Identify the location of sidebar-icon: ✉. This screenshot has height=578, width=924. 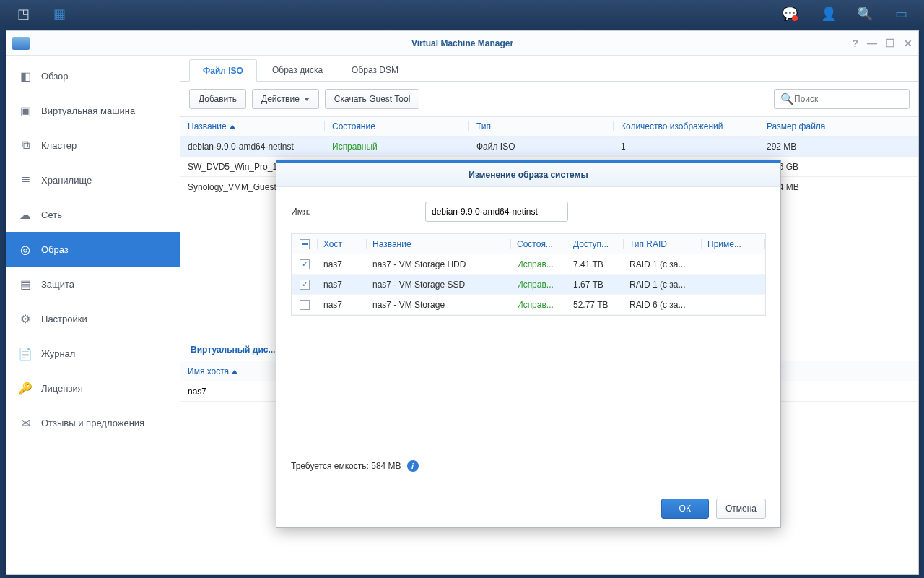
(25, 423).